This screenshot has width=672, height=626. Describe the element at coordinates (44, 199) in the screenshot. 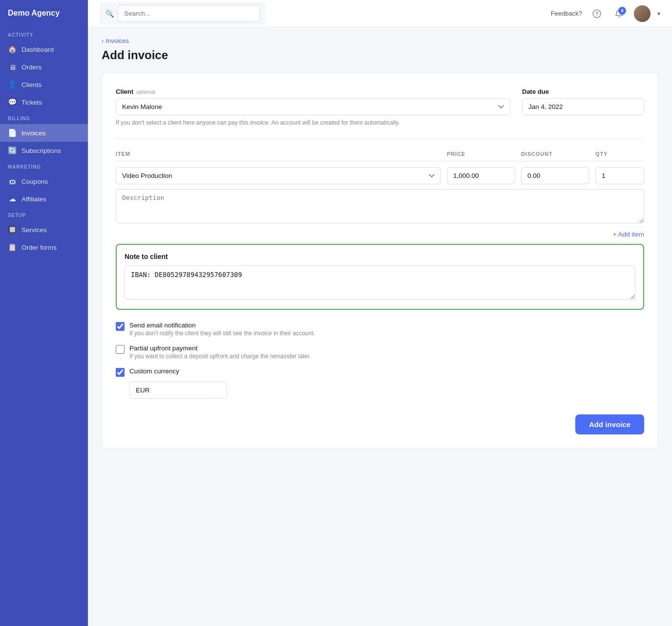

I see `sidebar-item-affiliates: ☁ Affiliates` at that location.